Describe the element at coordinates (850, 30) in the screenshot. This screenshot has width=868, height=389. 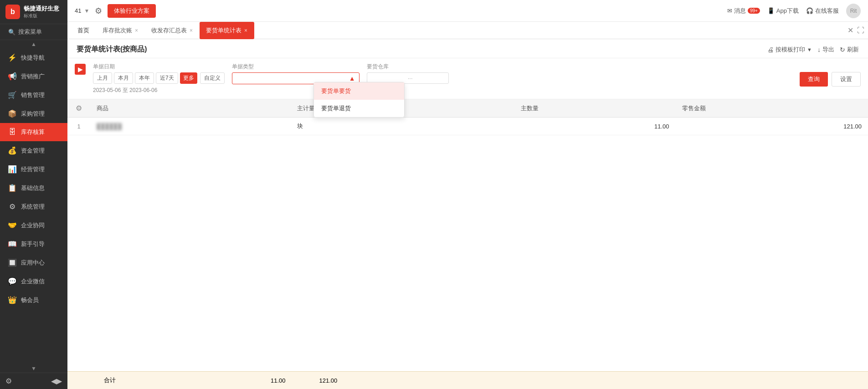
I see `tabs-close-all-icon: ✕` at that location.